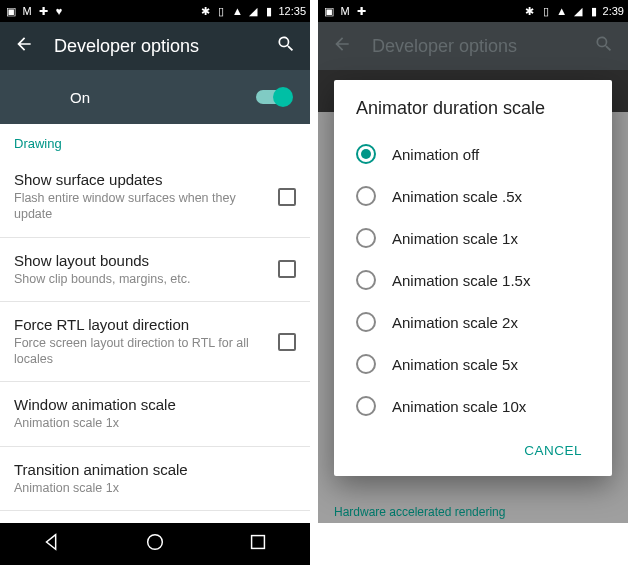 This screenshot has width=628, height=565. I want to click on search-button, so click(286, 46).